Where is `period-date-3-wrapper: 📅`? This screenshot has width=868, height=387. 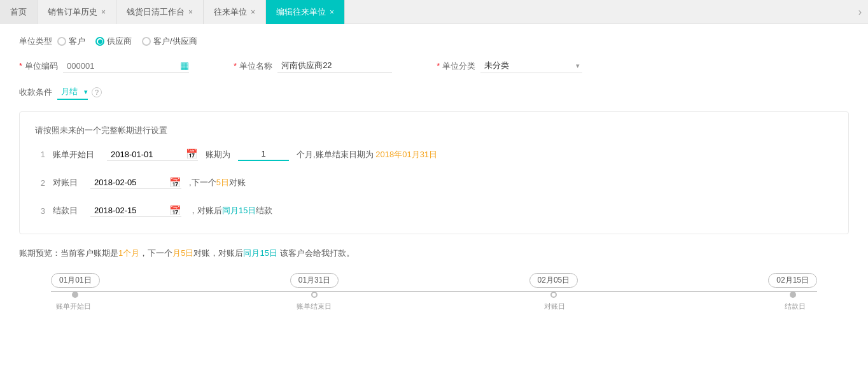
period-date-3-wrapper: 📅 is located at coordinates (136, 211).